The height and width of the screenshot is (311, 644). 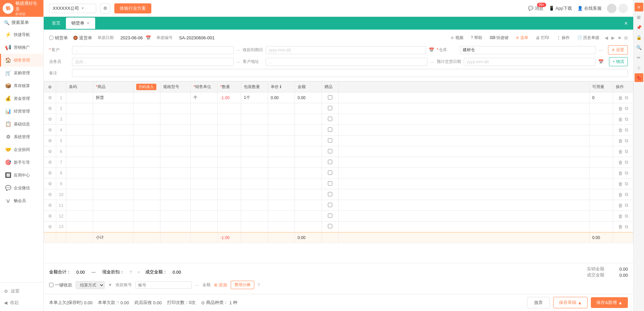 I want to click on right-panel-lock-btn: 🔒, so click(x=639, y=37).